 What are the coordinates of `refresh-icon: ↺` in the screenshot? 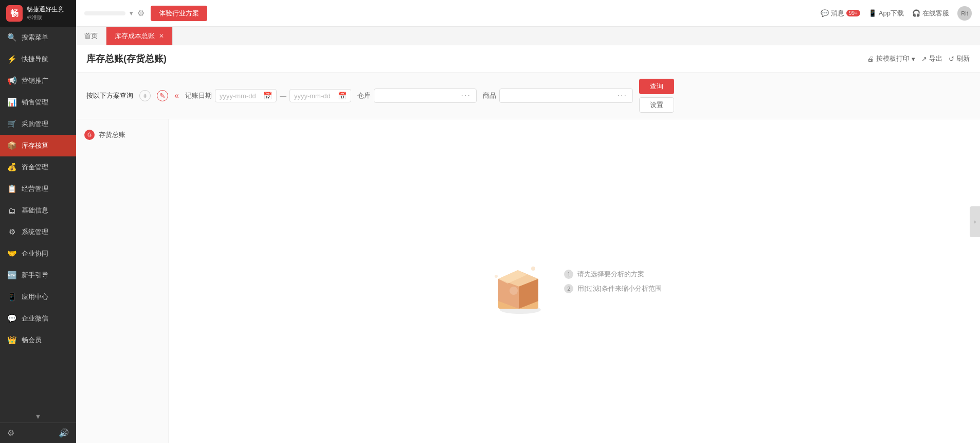 It's located at (951, 59).